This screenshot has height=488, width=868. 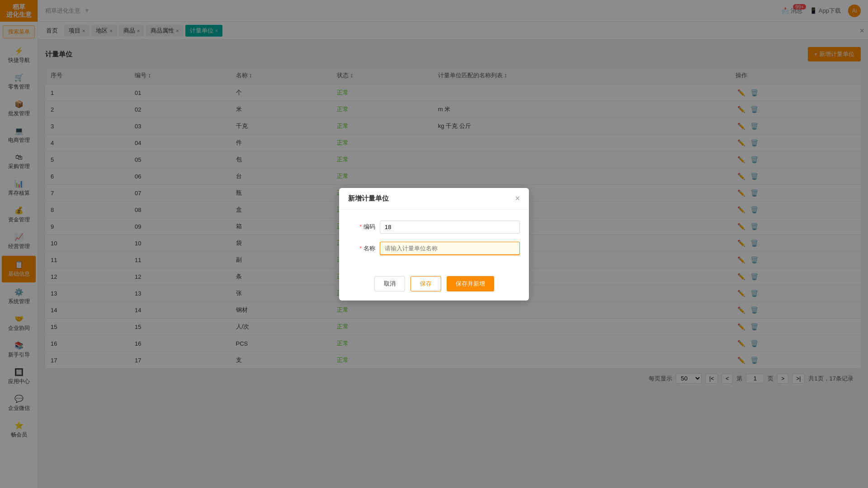 I want to click on modal-header: 新增计量单位 ×, so click(x=434, y=199).